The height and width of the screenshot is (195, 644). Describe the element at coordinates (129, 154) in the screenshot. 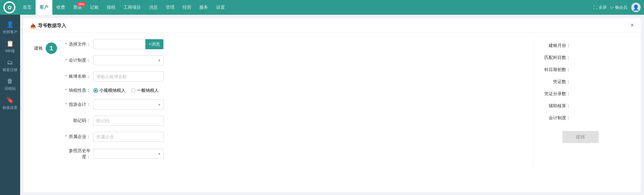

I see `history-year-select` at that location.